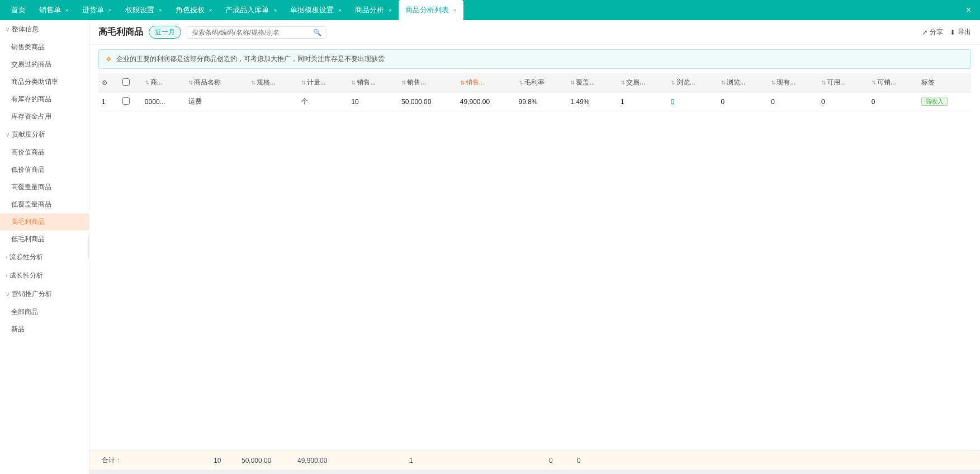 This screenshot has height=474, width=980. Describe the element at coordinates (45, 294) in the screenshot. I see `sidebar-section-marketing: ∨ 营销推广分析` at that location.